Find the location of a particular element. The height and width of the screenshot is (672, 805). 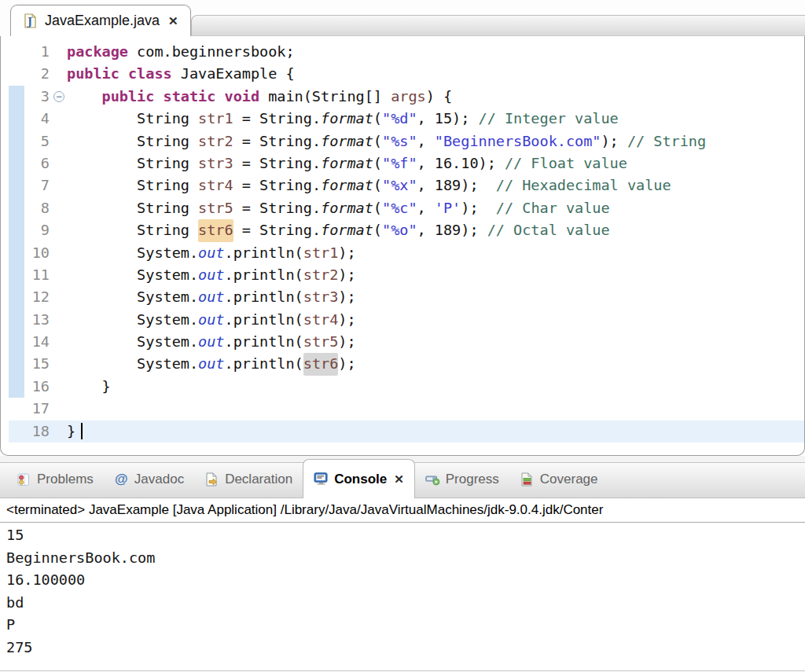

line-number: 16 is located at coordinates (39, 387).